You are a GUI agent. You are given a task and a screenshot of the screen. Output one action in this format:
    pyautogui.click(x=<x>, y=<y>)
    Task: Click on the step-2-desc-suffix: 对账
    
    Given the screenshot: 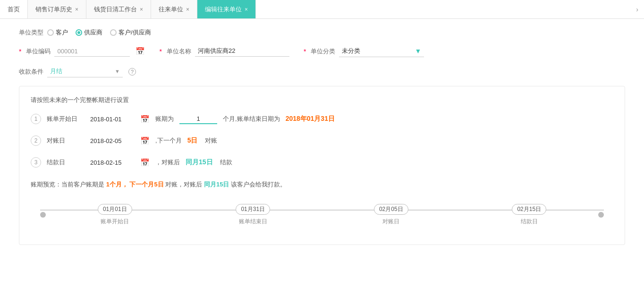 What is the action you would take?
    pyautogui.click(x=210, y=141)
    